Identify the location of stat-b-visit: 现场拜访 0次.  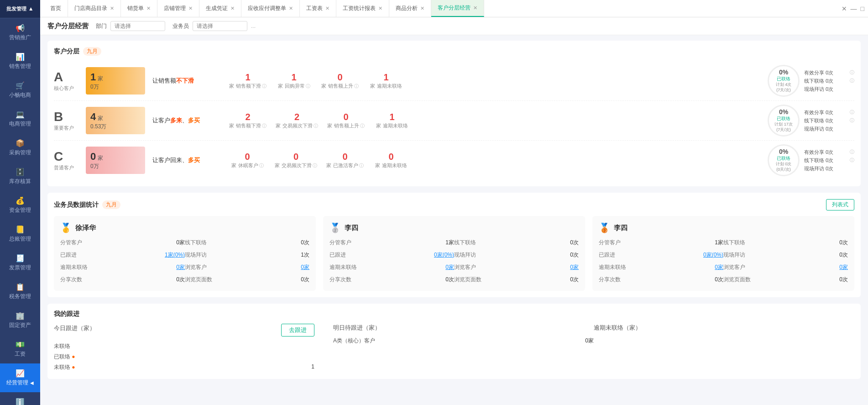
(829, 129).